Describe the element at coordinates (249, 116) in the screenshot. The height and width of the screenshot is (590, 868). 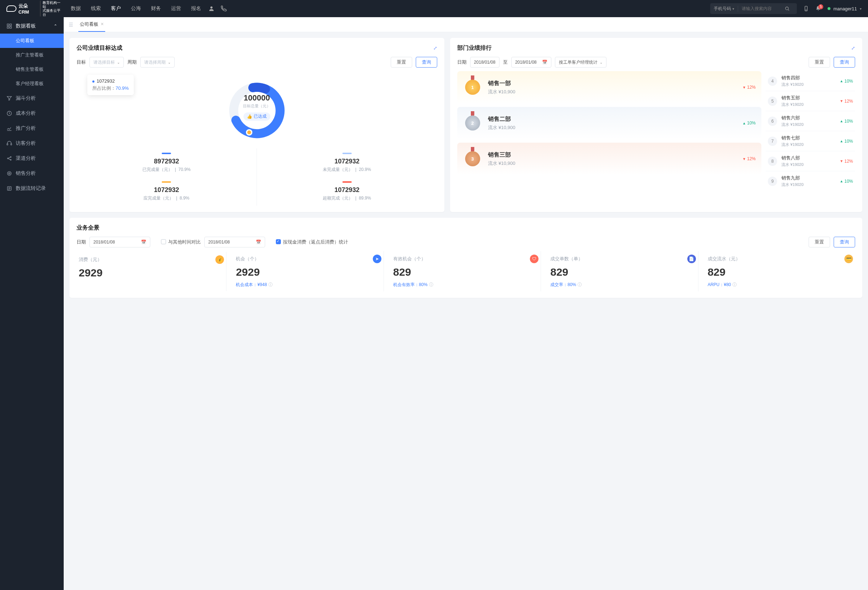
I see `thumb-icon: 👍` at that location.